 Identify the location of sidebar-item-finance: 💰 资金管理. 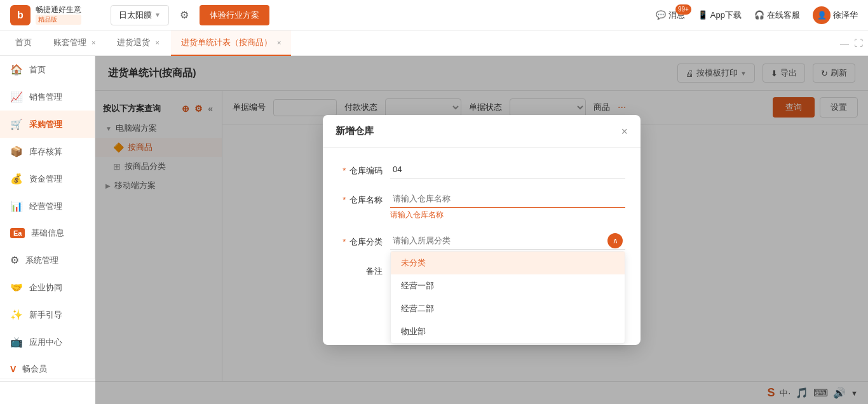
(47, 179).